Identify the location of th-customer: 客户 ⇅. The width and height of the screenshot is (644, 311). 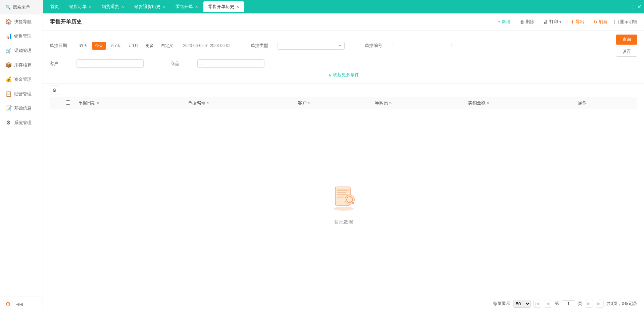
(332, 103).